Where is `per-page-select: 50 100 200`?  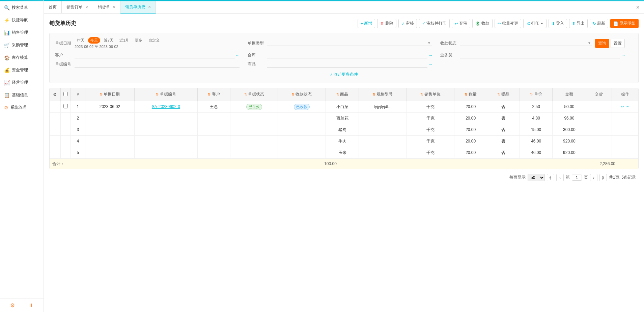 per-page-select: 50 100 200 is located at coordinates (536, 178).